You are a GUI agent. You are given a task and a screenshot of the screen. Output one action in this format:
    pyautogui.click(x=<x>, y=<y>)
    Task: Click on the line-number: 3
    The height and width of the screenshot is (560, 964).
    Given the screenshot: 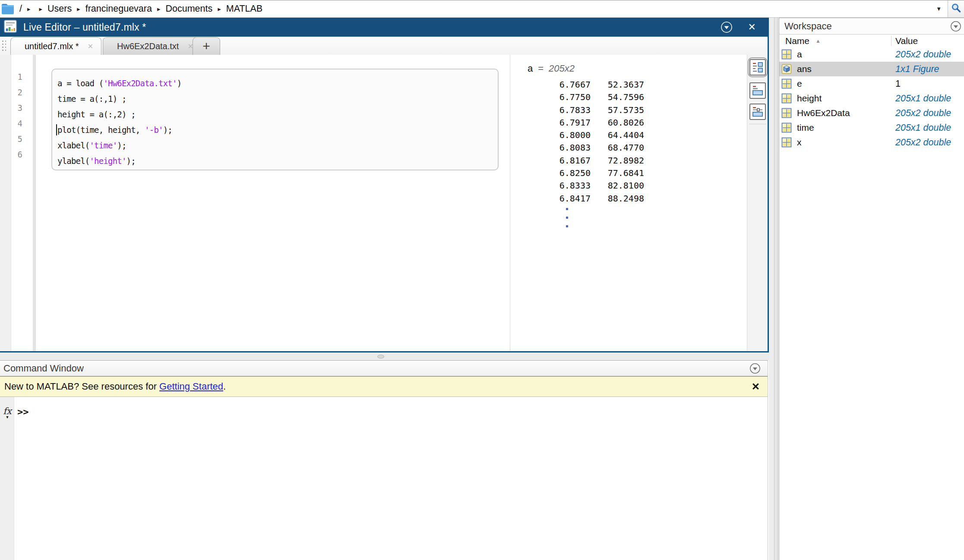 What is the action you would take?
    pyautogui.click(x=17, y=108)
    